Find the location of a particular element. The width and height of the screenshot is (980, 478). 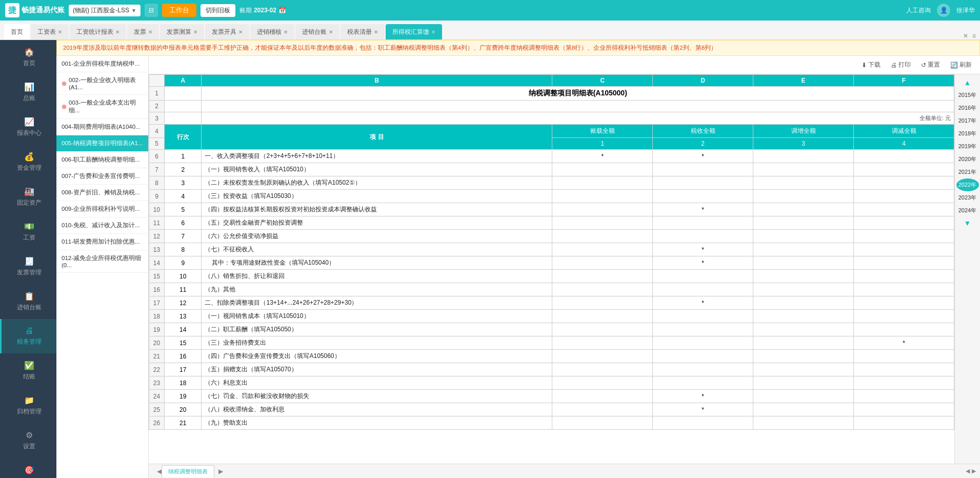

bottom-scroll-left: ◀ is located at coordinates (159, 471).